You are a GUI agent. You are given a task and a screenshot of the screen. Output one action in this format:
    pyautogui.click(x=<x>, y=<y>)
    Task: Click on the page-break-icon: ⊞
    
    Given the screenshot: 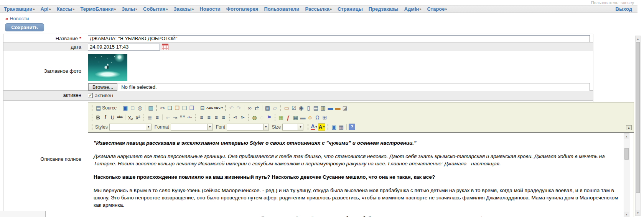 What is the action you would take?
    pyautogui.click(x=324, y=117)
    